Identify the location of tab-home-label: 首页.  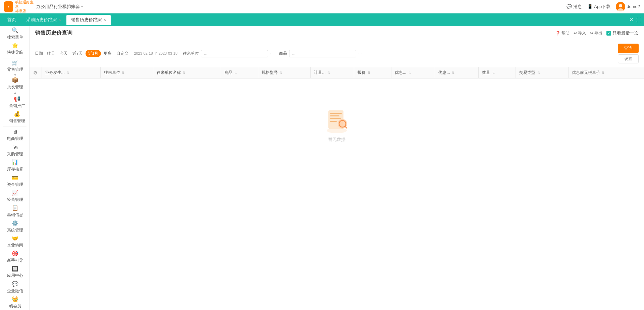
(12, 20).